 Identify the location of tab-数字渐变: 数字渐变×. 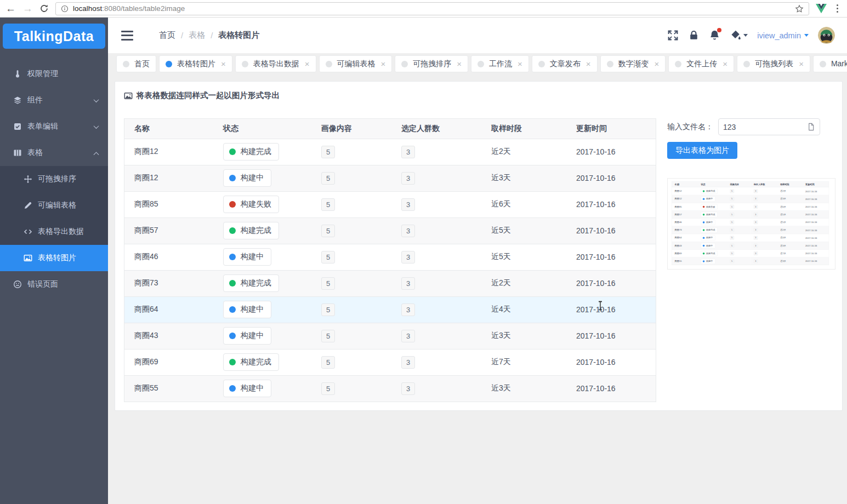
(633, 64).